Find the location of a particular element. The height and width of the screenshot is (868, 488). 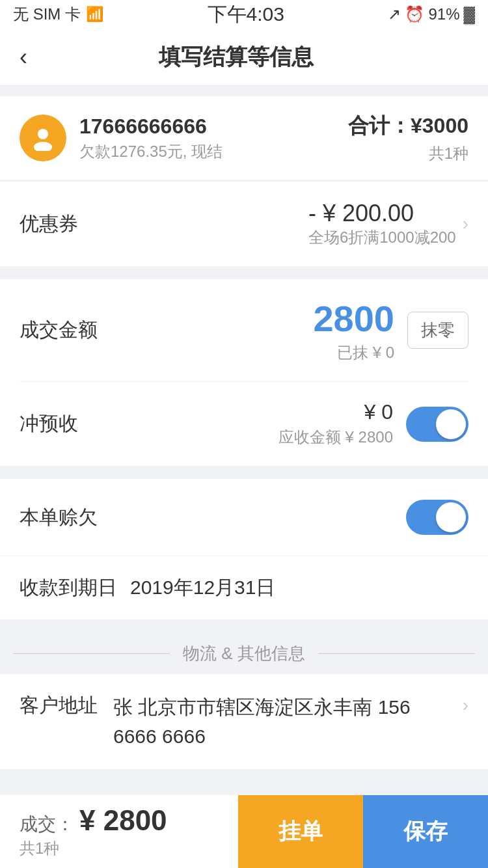

prepay-sub: 应收金额 ¥ 2800 is located at coordinates (336, 437).